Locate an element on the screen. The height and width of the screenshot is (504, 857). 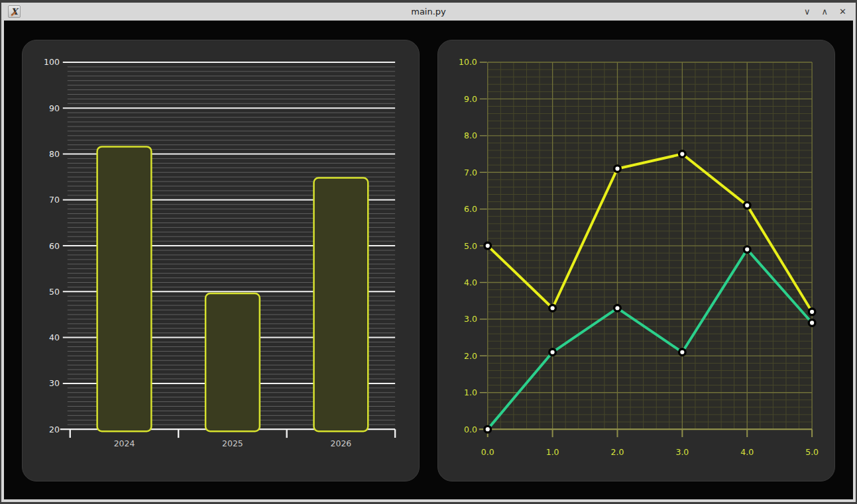
y-tick-label: 90 is located at coordinates (54, 109).